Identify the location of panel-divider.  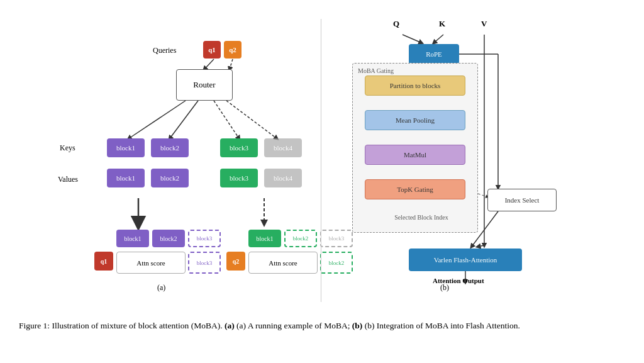
(321, 160).